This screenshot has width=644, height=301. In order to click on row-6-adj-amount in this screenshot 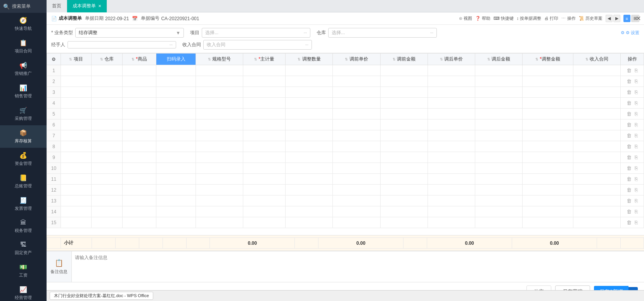, I will do `click(548, 125)`.